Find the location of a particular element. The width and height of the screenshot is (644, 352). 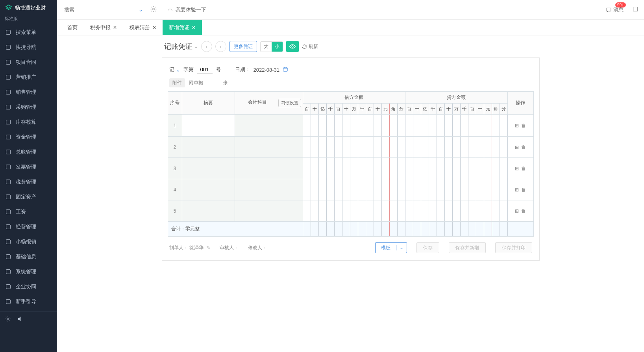

gear-icon is located at coordinates (154, 9).